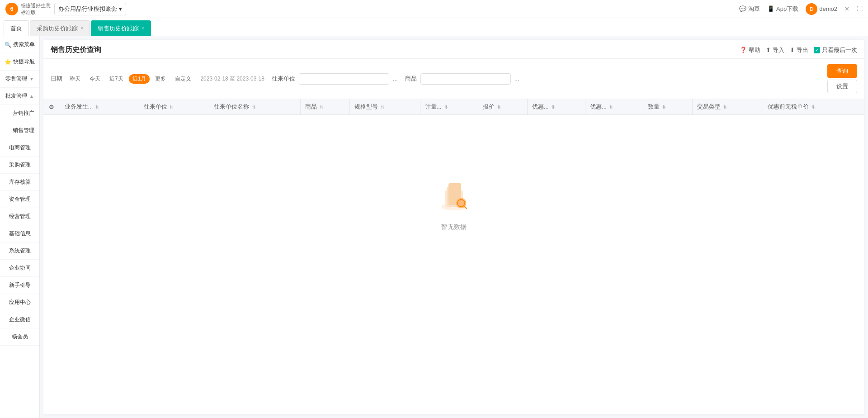 The height and width of the screenshot is (418, 868). Describe the element at coordinates (20, 114) in the screenshot. I see `sidebar-item-marketing: 营销推广` at that location.